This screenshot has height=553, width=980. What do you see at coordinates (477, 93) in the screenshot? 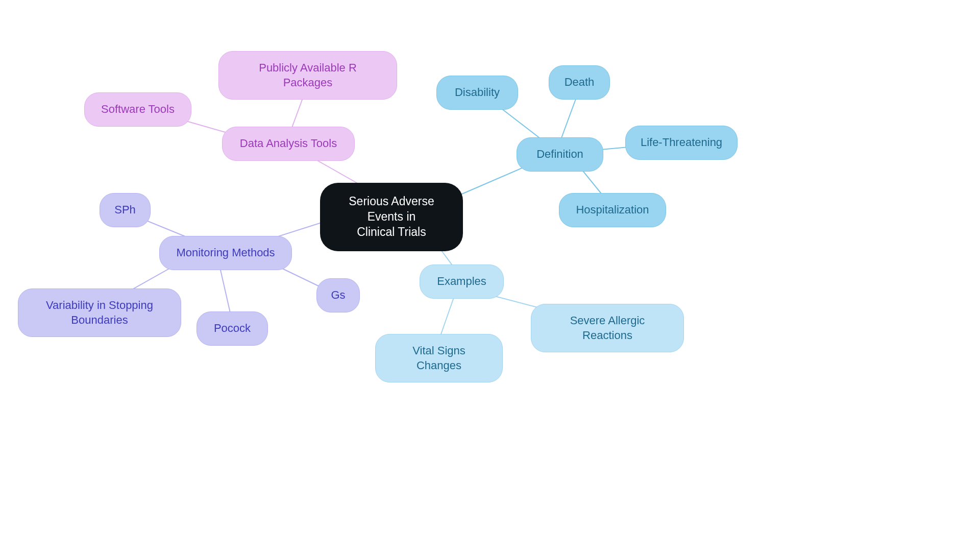
I see `disability-node: Disability` at bounding box center [477, 93].